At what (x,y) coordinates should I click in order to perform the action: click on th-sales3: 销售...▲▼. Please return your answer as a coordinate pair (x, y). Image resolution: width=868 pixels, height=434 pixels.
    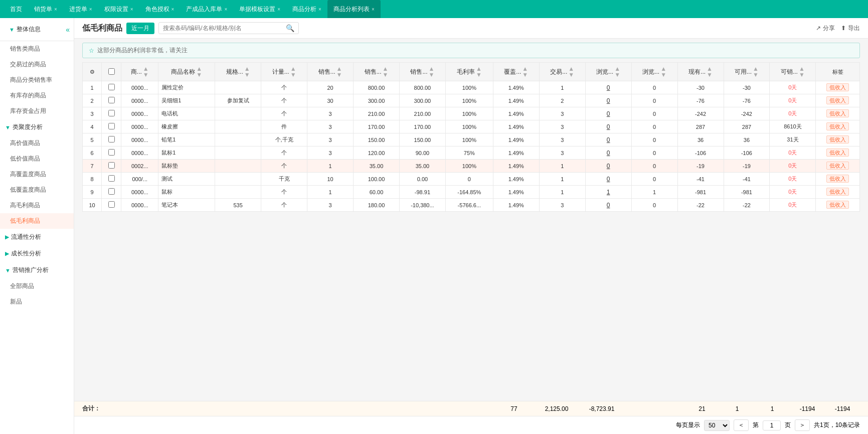
    Looking at the image, I should click on (422, 72).